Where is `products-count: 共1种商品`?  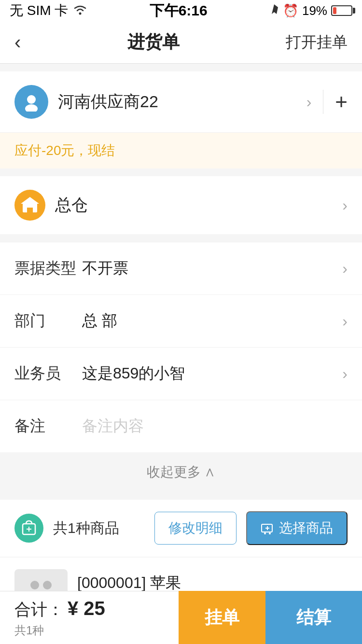 products-count: 共1种商品 is located at coordinates (99, 528).